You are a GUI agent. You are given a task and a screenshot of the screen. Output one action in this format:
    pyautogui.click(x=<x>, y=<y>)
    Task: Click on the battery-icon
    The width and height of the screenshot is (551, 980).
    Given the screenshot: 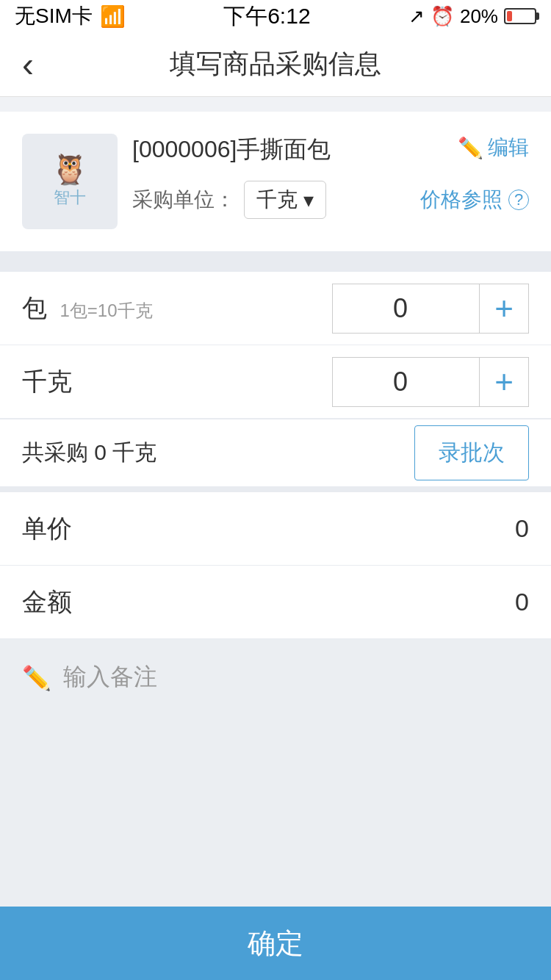 What is the action you would take?
    pyautogui.click(x=520, y=16)
    